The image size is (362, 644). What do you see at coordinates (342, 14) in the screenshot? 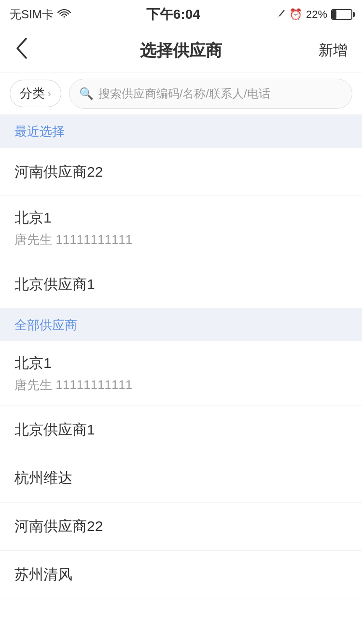
I see `battery-icon` at bounding box center [342, 14].